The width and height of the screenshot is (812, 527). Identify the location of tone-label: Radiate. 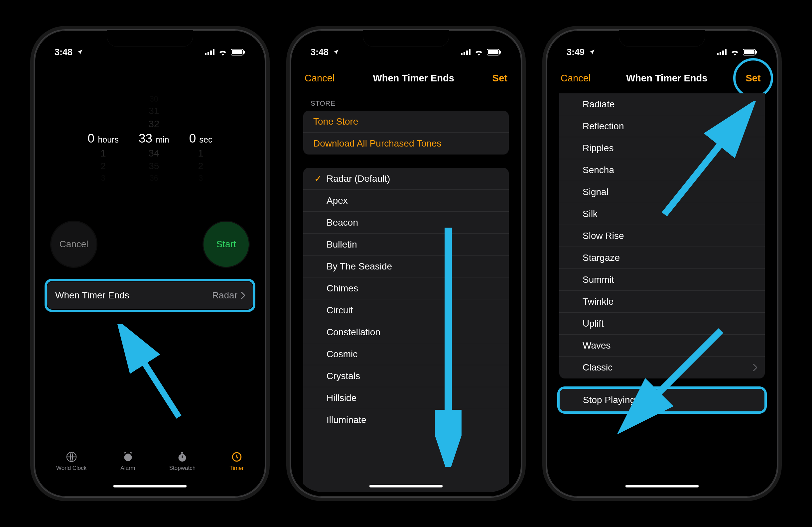
(599, 104).